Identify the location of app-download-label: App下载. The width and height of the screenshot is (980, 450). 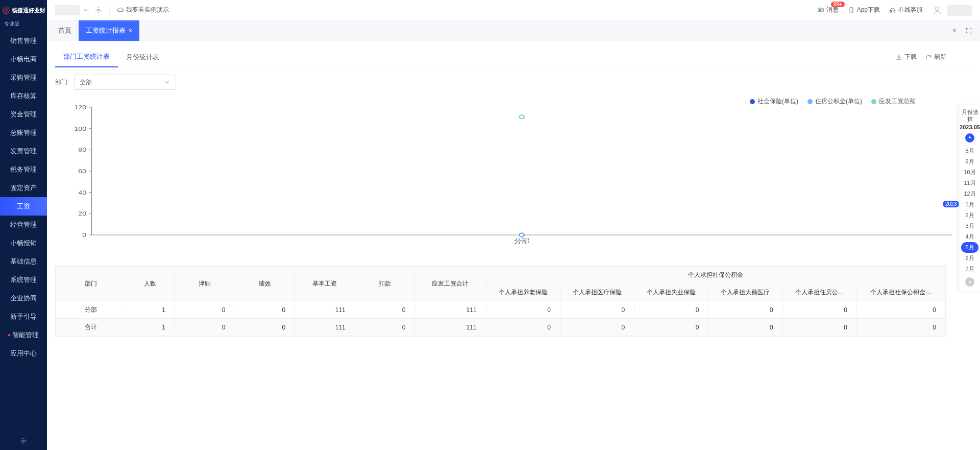
(869, 10).